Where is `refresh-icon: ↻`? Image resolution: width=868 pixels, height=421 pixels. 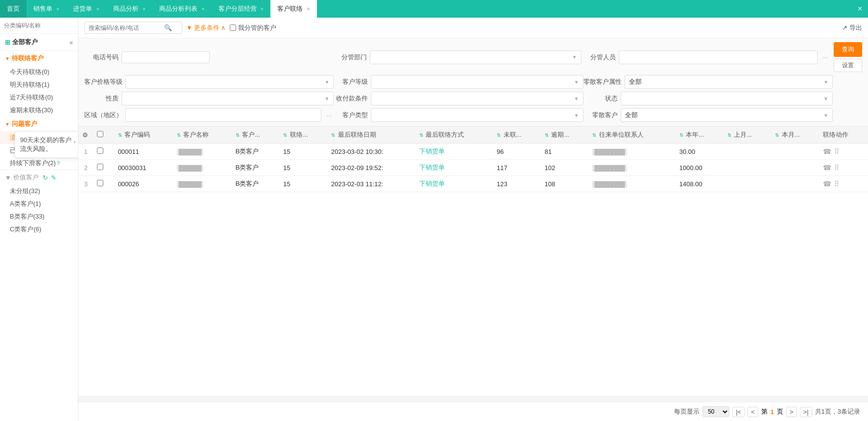 refresh-icon: ↻ is located at coordinates (45, 177).